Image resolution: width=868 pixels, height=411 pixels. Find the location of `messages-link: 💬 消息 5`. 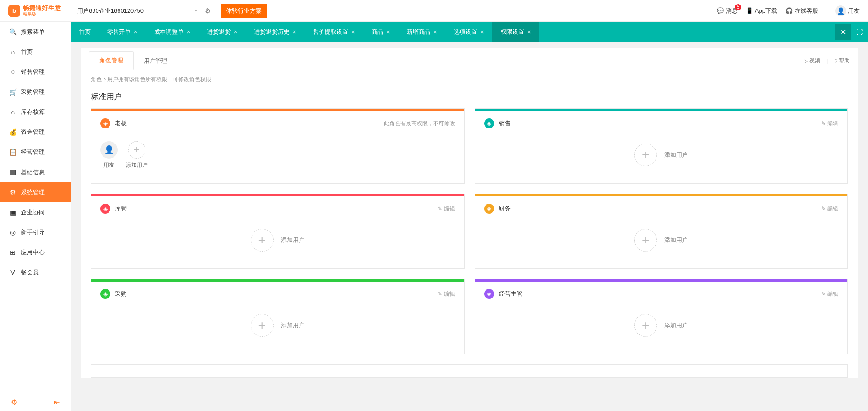

messages-link: 💬 消息 5 is located at coordinates (727, 11).